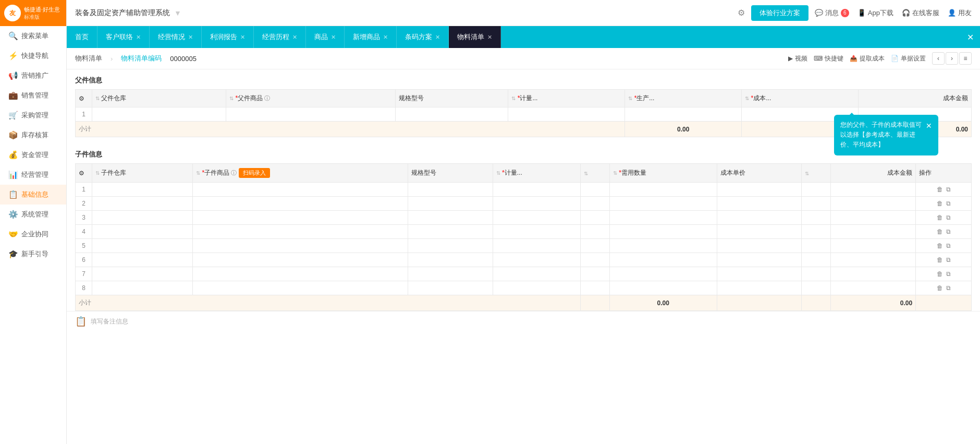 The width and height of the screenshot is (980, 444). Describe the element at coordinates (523, 218) in the screenshot. I see `child-row-3: 3 🗑⧉` at that location.